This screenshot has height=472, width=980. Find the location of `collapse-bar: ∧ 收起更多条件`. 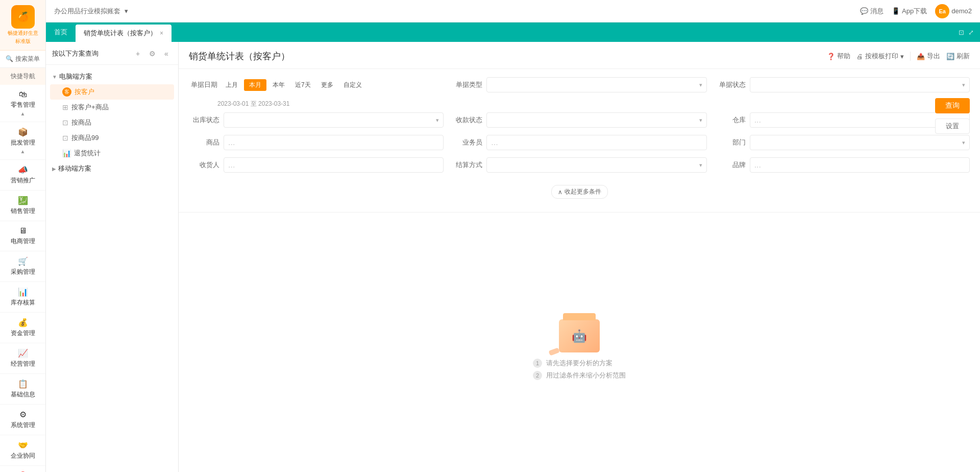

collapse-bar: ∧ 收起更多条件 is located at coordinates (579, 192).